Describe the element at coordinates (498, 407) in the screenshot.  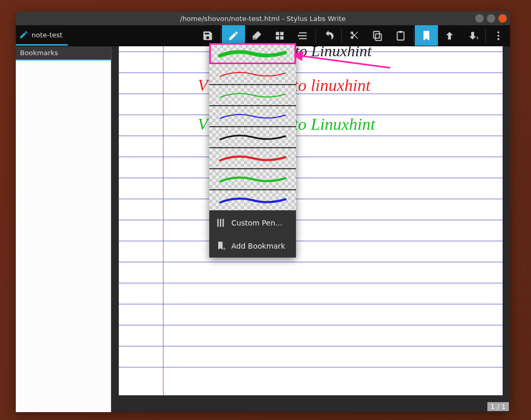
I see `page-status: 1 / 1` at that location.